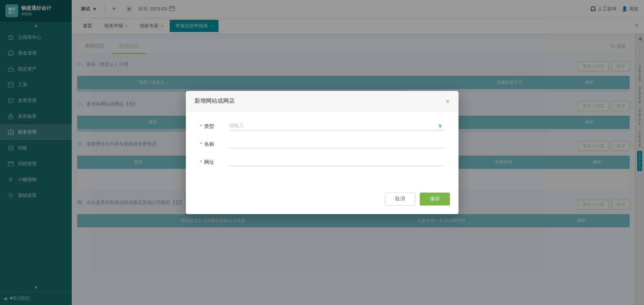  What do you see at coordinates (201, 162) in the screenshot?
I see `url-required-star: *` at bounding box center [201, 162].